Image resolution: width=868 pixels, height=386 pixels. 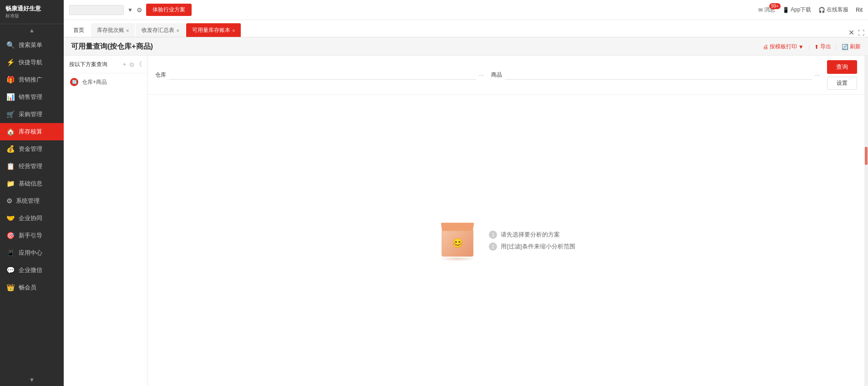 What do you see at coordinates (96, 10) in the screenshot?
I see `topbar-search-input` at bounding box center [96, 10].